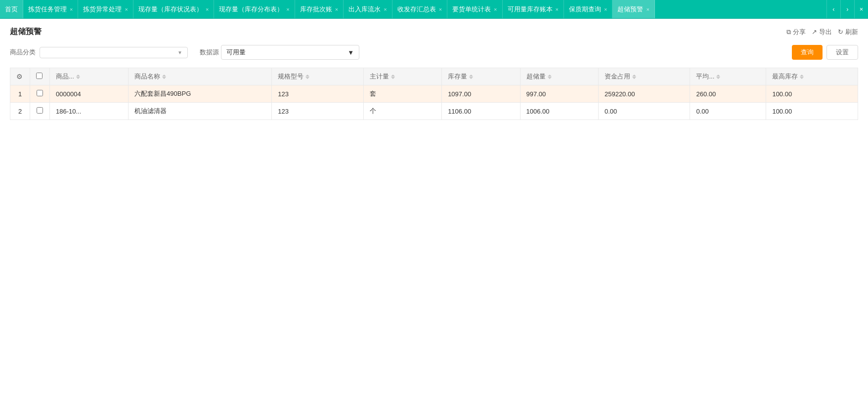  Describe the element at coordinates (180, 52) in the screenshot. I see `category-dropdown-icon: ▼` at that location.